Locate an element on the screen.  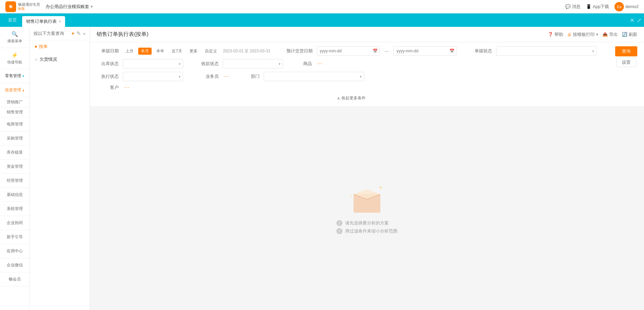
date-dash: — is located at coordinates (386, 51).